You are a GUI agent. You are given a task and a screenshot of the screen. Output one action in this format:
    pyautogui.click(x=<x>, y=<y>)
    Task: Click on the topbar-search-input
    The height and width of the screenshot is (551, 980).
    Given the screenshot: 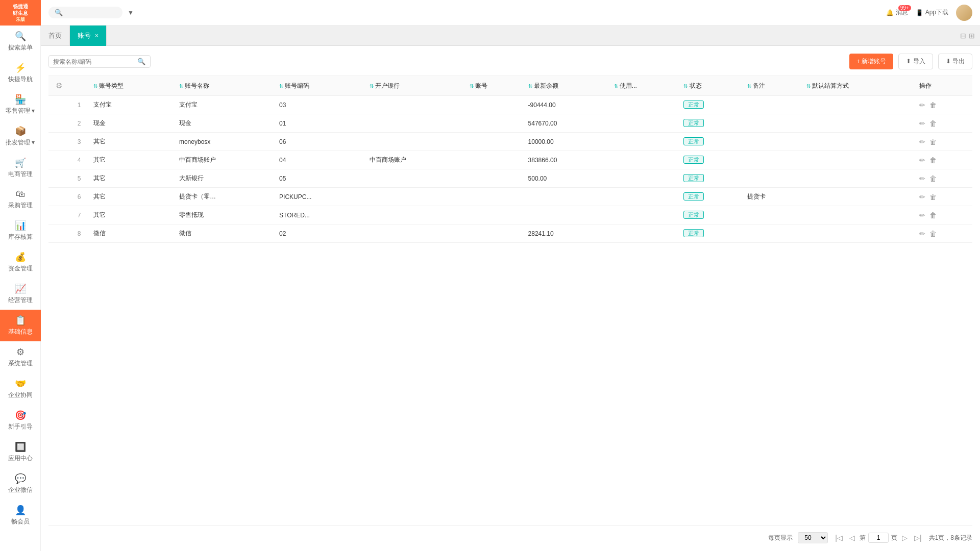 What is the action you would take?
    pyautogui.click(x=91, y=13)
    